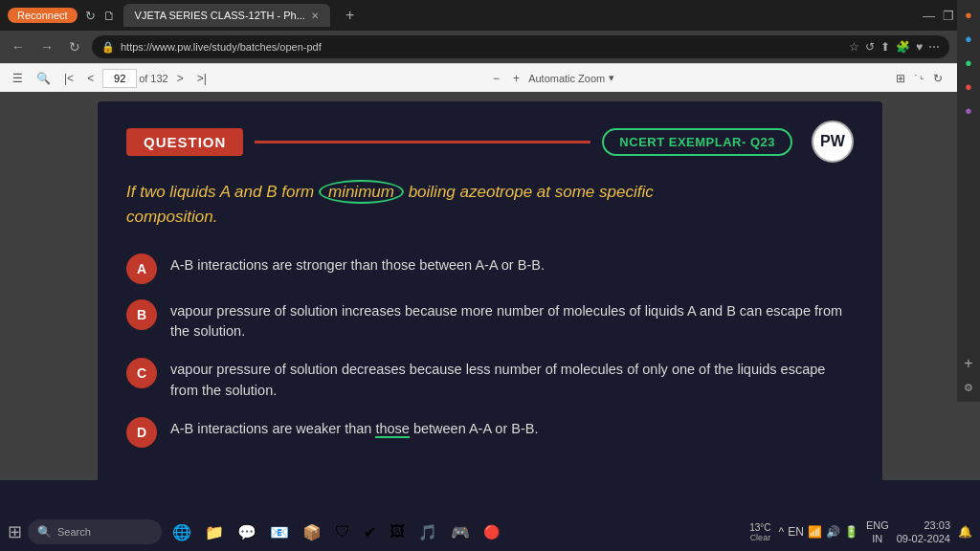  Describe the element at coordinates (490, 431) in the screenshot. I see `option-d: D A-B interactions are weaker than those…` at that location.